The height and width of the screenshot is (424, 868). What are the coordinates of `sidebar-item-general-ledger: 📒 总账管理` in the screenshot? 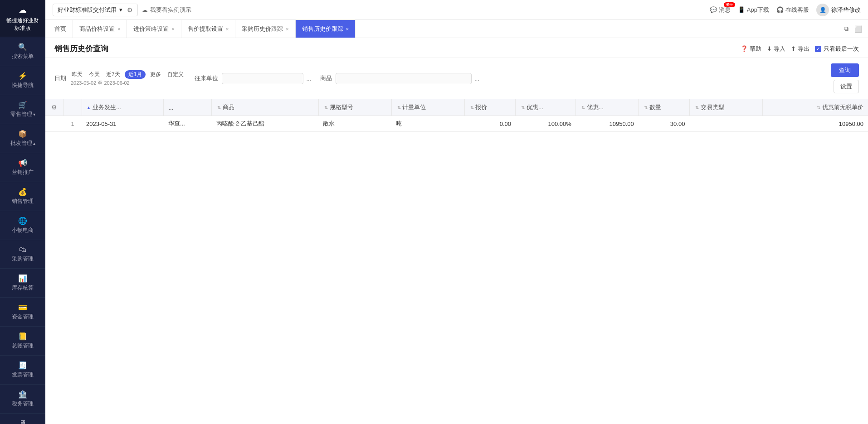 It's located at (23, 341).